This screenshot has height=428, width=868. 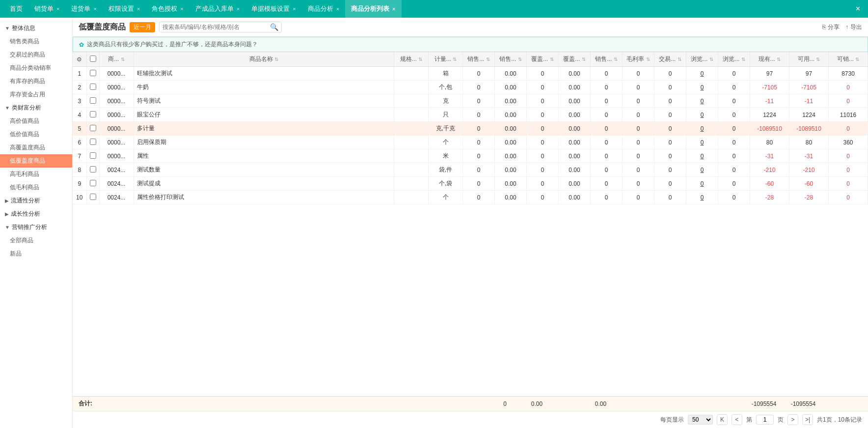 What do you see at coordinates (36, 29) in the screenshot?
I see `sidebar-section-overall: ▼ 整体信息` at bounding box center [36, 29].